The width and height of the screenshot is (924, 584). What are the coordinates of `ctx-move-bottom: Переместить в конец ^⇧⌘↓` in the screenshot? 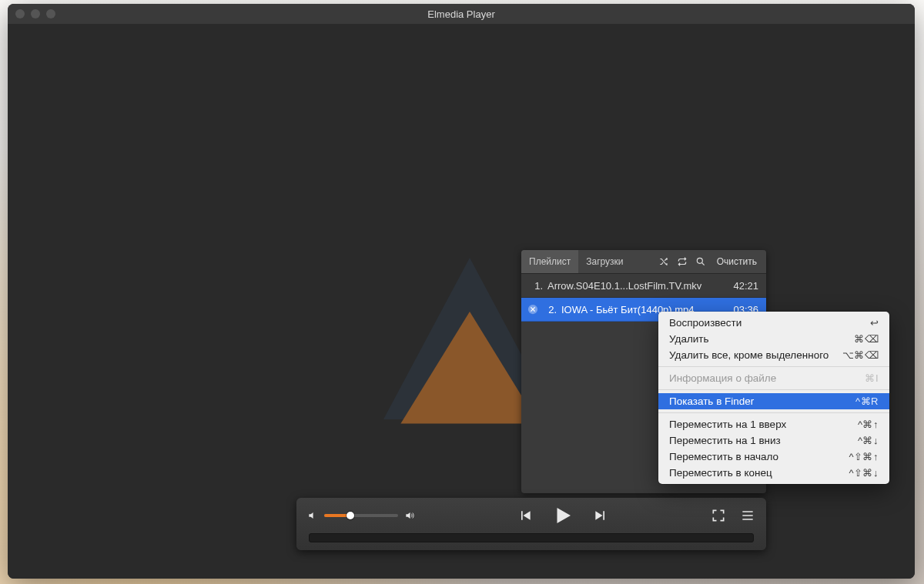 It's located at (774, 472).